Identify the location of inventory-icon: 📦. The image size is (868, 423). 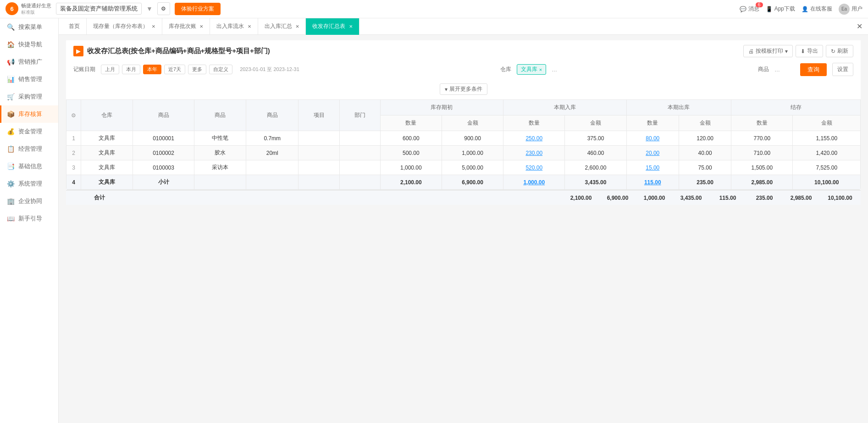
(11, 114).